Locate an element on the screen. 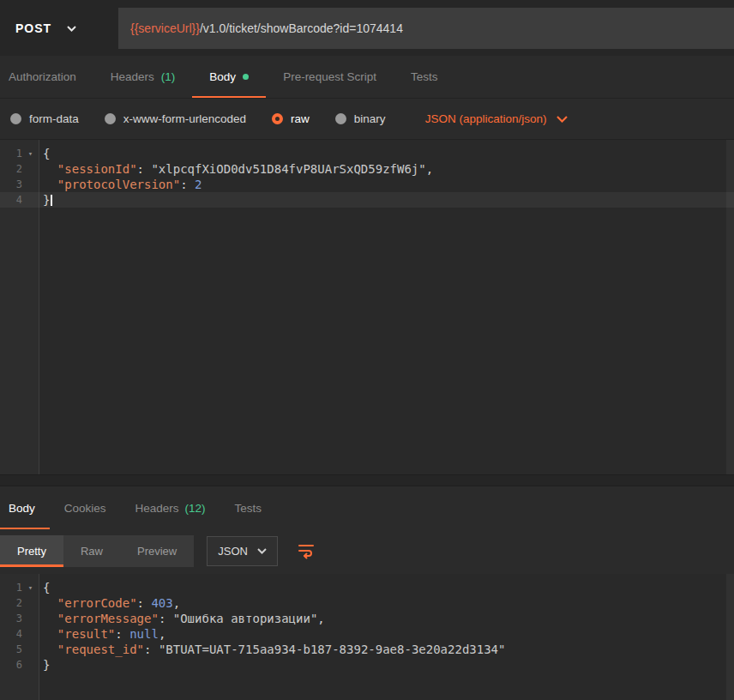 This screenshot has width=734, height=700. tab-label: Cookies is located at coordinates (86, 508).